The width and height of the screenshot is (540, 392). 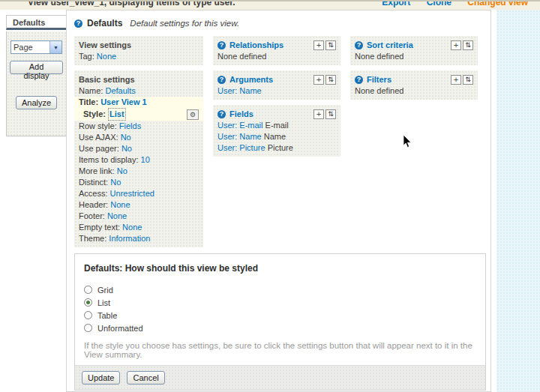 What do you see at coordinates (380, 79) in the screenshot?
I see `filters-title-link: Filters` at bounding box center [380, 79].